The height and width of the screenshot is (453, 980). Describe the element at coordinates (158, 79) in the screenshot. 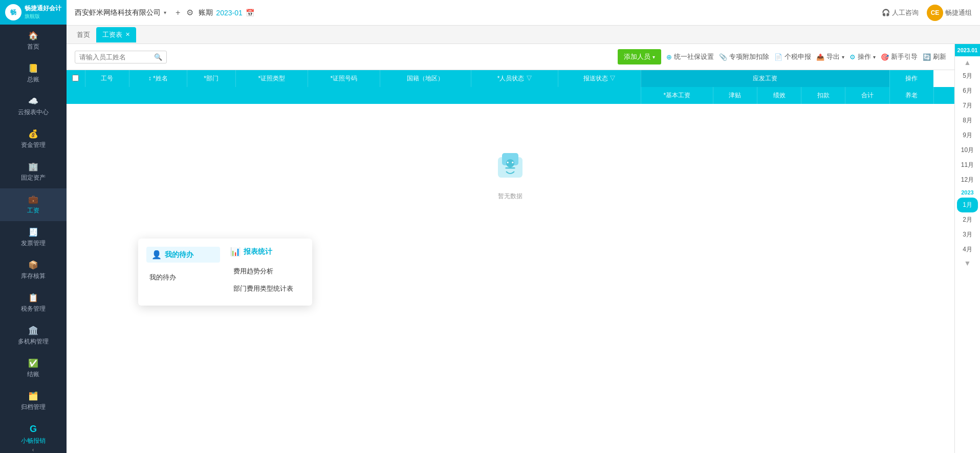

I see `name-header: ↕ *姓名` at that location.